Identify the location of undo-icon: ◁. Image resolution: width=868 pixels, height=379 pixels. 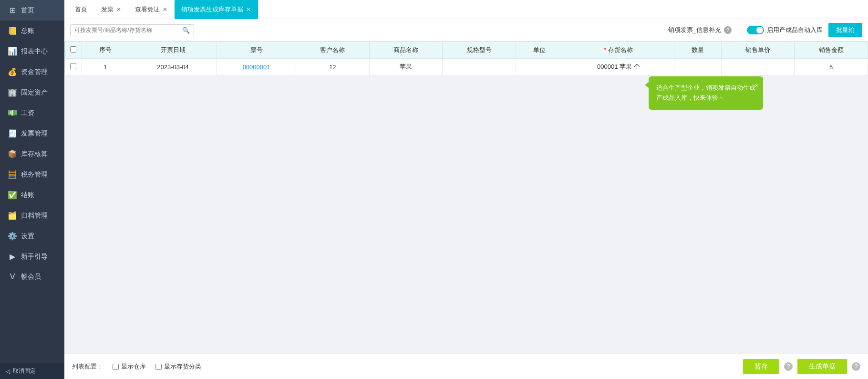
(8, 371).